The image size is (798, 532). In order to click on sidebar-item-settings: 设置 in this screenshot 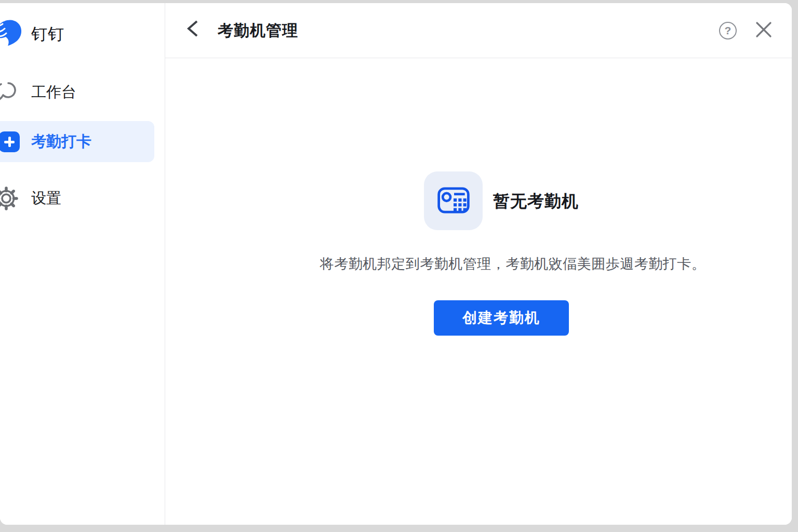, I will do `click(77, 198)`.